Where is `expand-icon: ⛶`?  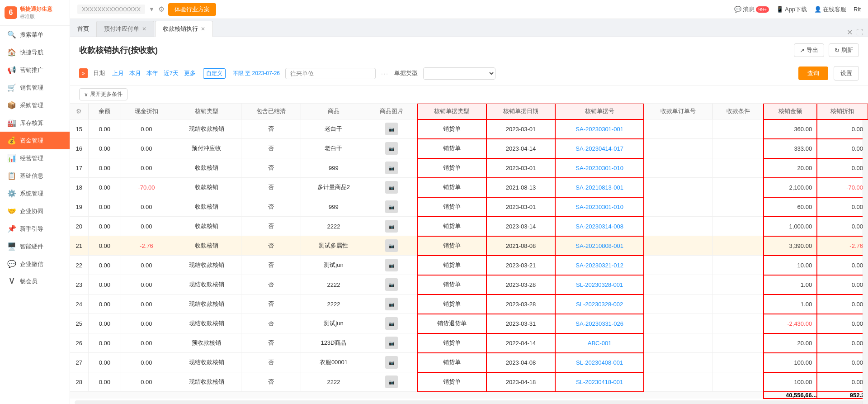 expand-icon: ⛶ is located at coordinates (860, 33).